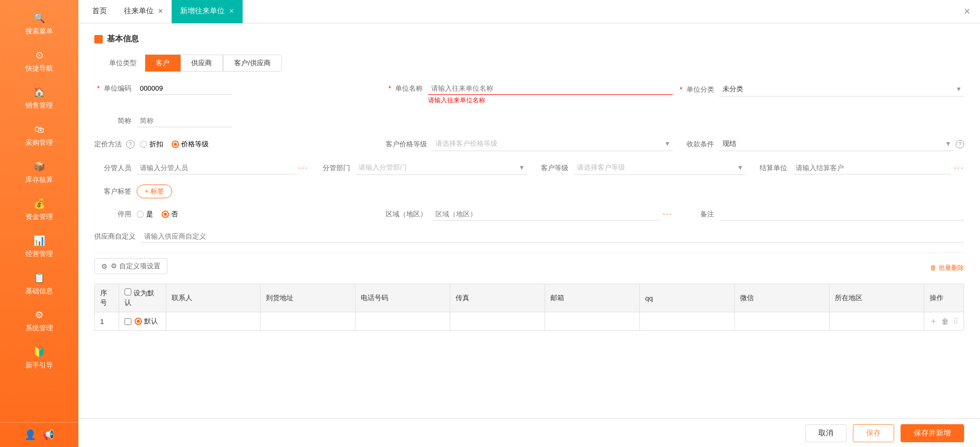 This screenshot has height=447, width=980. What do you see at coordinates (832, 144) in the screenshot?
I see `payment-terms-value: 现结` at bounding box center [832, 144].